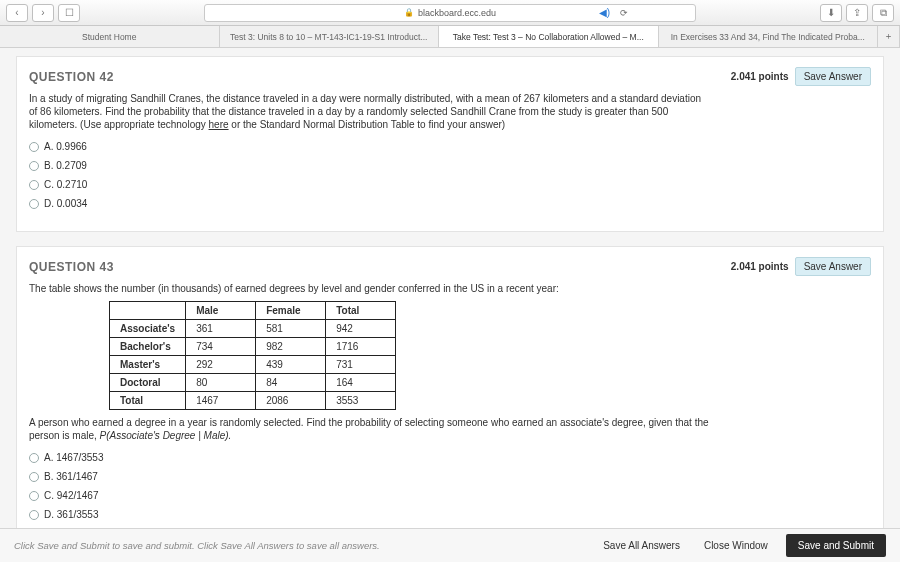 The height and width of the screenshot is (562, 900). Describe the element at coordinates (72, 77) in the screenshot. I see `question-title: QUESTION 42` at that location.